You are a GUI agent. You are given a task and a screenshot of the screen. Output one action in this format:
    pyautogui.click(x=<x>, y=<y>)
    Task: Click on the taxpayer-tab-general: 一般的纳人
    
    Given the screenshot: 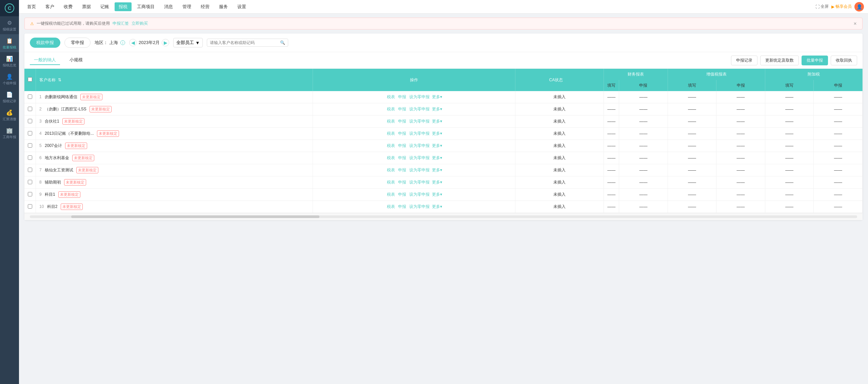 What is the action you would take?
    pyautogui.click(x=45, y=60)
    